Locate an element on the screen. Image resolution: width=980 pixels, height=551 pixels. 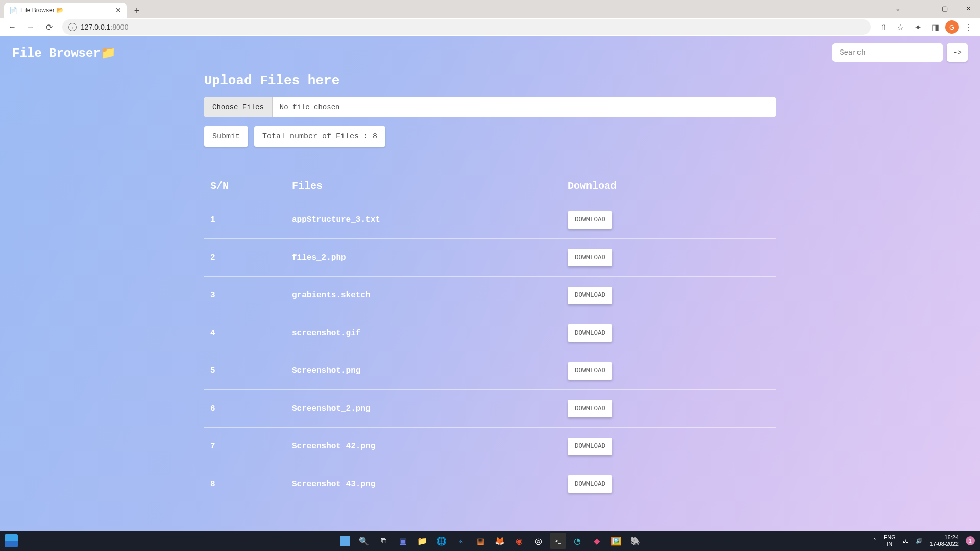
tab-bar: 📄 File Browser 📂 ✕ + is located at coordinates (490, 9).